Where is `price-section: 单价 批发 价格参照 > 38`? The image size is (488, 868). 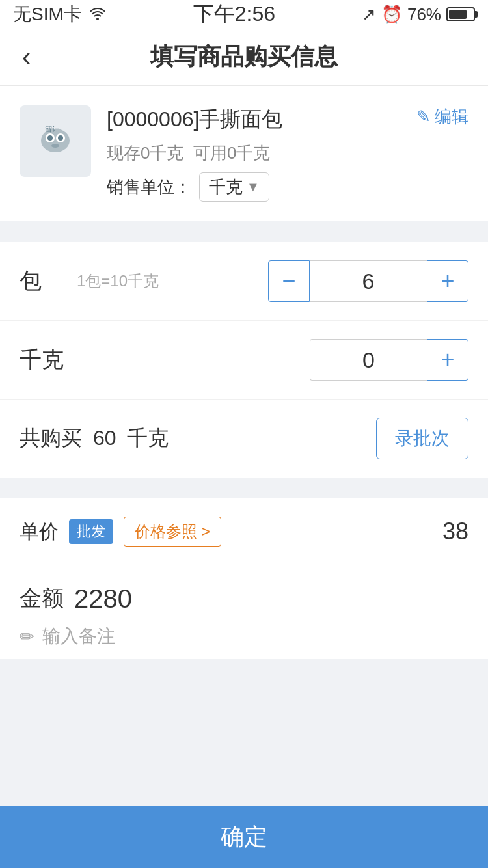 price-section: 单价 批发 价格参照 > 38 is located at coordinates (244, 532).